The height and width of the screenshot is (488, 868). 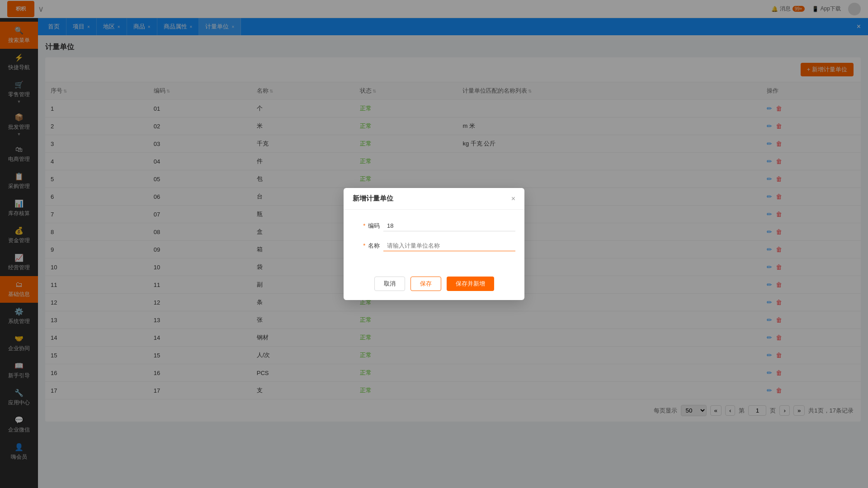 I want to click on cancel-button: 取消, so click(x=390, y=284).